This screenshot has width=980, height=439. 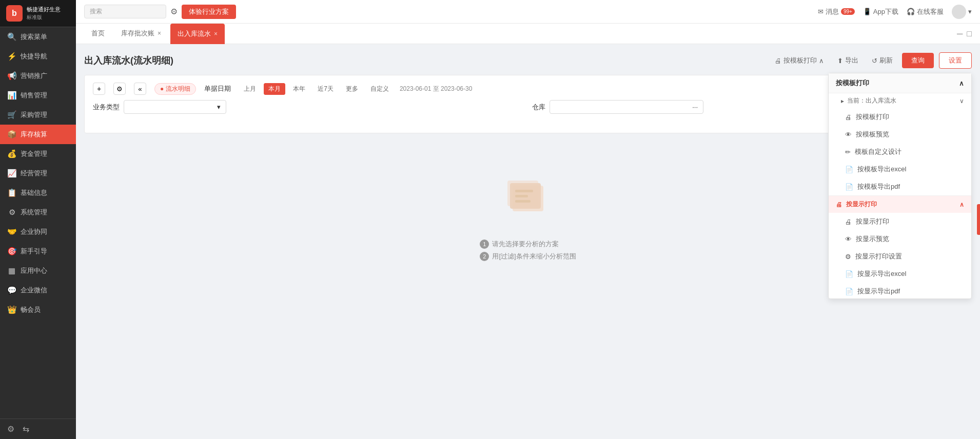 What do you see at coordinates (141, 34) in the screenshot?
I see `tab-batch: 库存批次账 ×` at bounding box center [141, 34].